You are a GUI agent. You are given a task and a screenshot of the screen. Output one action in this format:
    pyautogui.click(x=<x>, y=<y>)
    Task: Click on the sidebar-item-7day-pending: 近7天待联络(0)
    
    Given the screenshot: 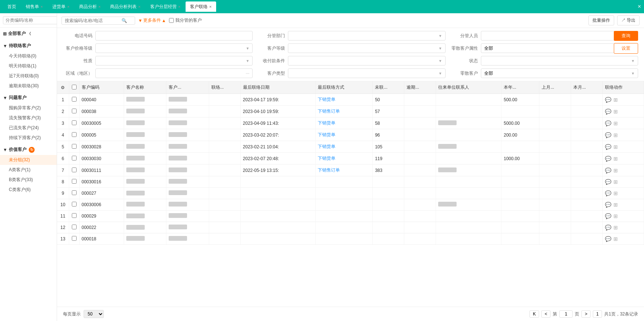 What is the action you would take?
    pyautogui.click(x=28, y=76)
    